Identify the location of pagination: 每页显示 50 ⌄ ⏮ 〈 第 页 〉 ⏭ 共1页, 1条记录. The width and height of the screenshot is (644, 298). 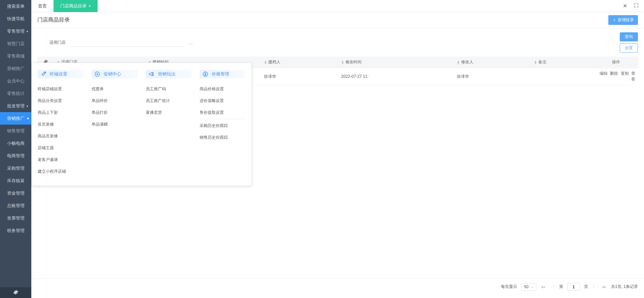
(338, 287).